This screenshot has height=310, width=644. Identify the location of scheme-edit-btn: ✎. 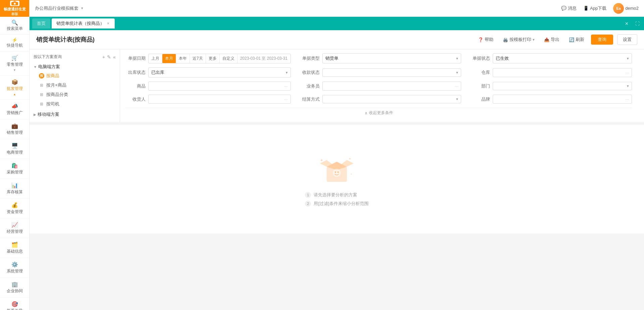
(109, 57).